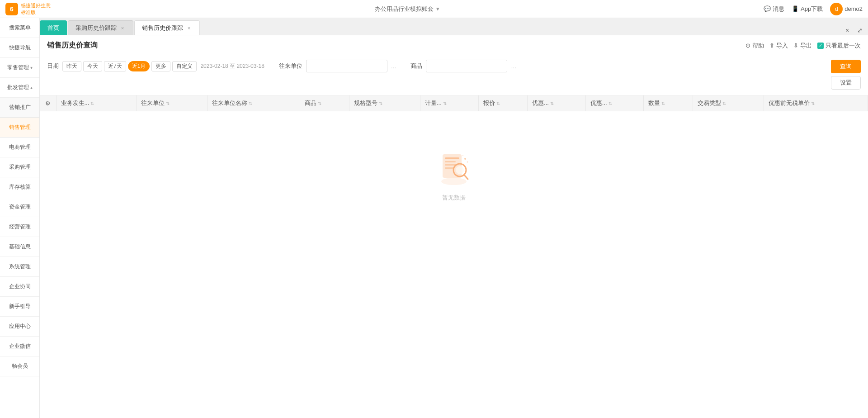 This screenshot has height=418, width=868. Describe the element at coordinates (846, 83) in the screenshot. I see `settings-button: 设置` at that location.